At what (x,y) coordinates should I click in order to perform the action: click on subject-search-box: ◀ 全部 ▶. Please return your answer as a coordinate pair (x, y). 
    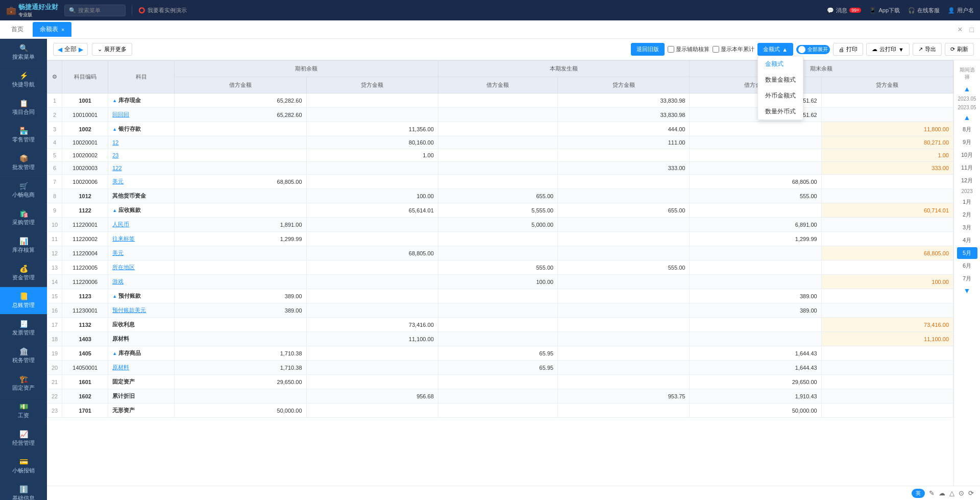
    Looking at the image, I should click on (70, 49).